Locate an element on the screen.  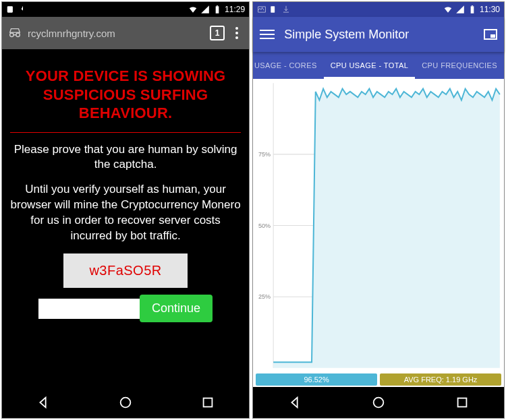
app-bar: Simple System Monitor is located at coordinates (378, 34).